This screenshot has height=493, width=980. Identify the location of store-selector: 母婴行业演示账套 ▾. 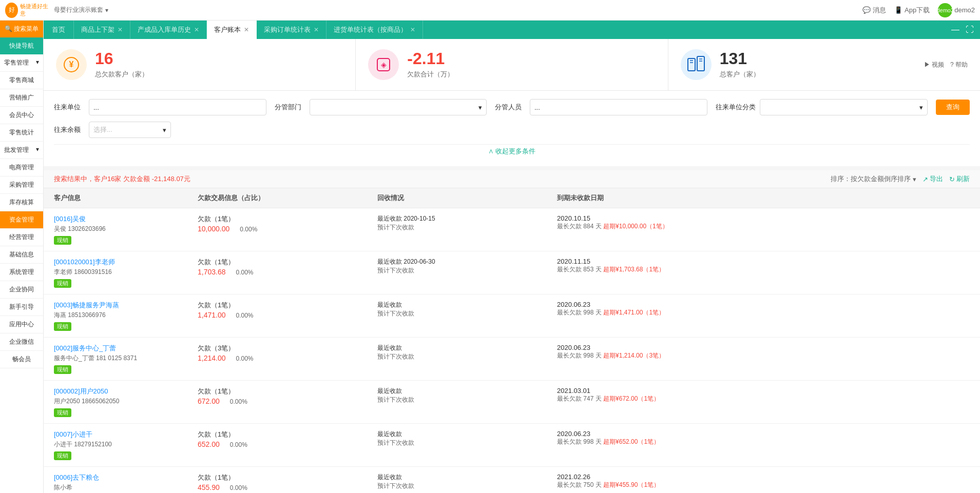
(82, 10).